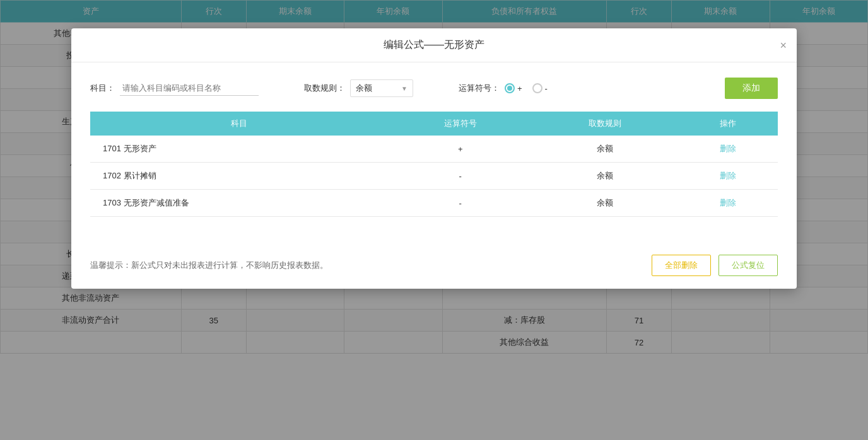 The width and height of the screenshot is (868, 440). Describe the element at coordinates (102, 88) in the screenshot. I see `subject-label: 科目：` at that location.